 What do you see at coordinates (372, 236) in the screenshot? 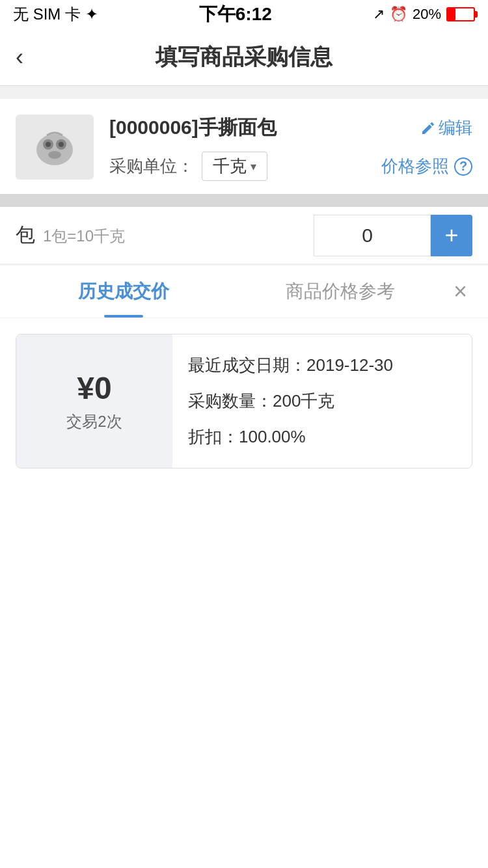
I see `quantity-input` at bounding box center [372, 236].